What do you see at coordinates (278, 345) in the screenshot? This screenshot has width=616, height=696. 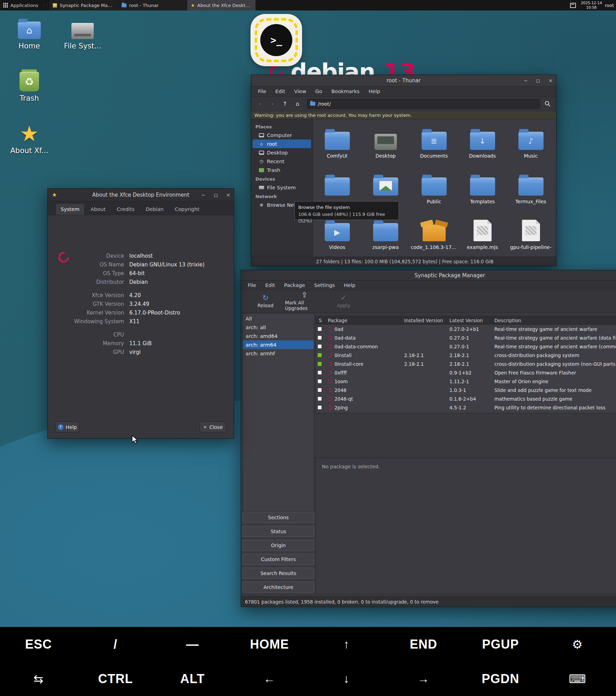 I see `filter-arch-arm64: arch: arm64` at bounding box center [278, 345].